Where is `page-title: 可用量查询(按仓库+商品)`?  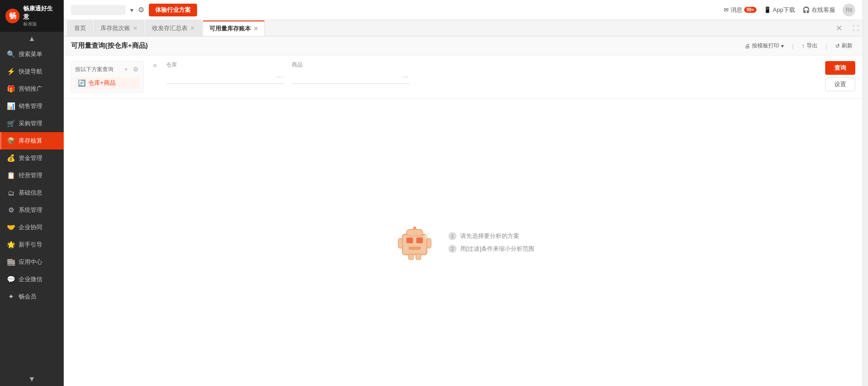 page-title: 可用量查询(按仓库+商品) is located at coordinates (109, 46).